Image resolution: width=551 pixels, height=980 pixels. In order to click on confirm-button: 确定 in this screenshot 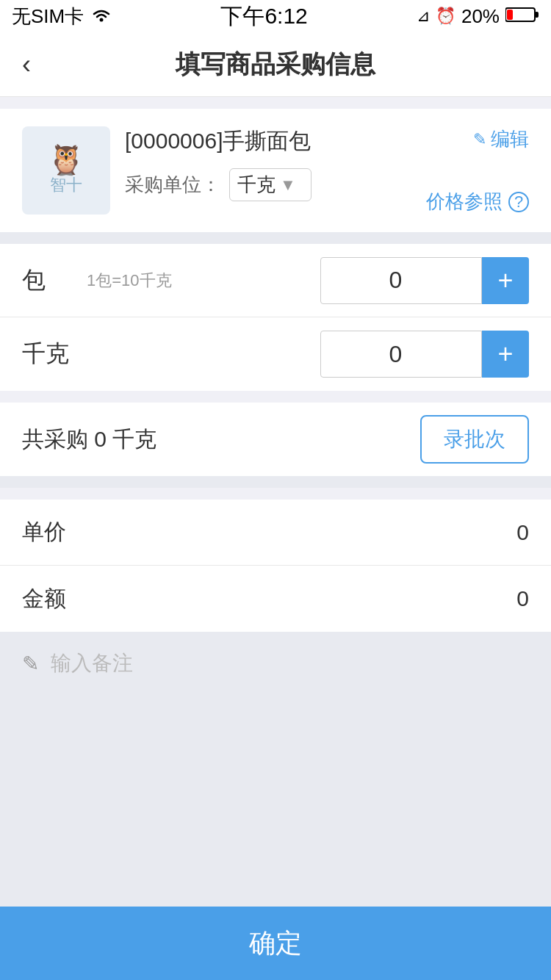, I will do `click(276, 943)`.